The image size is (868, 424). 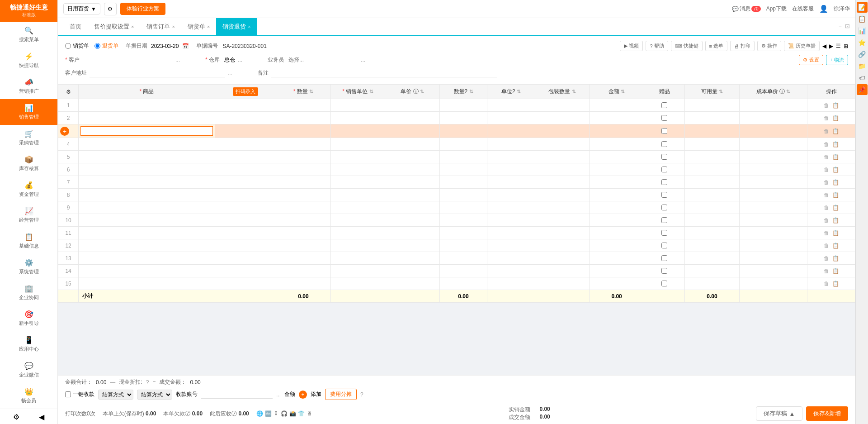 I want to click on sidebar-settings-icon: ⚙, so click(x=16, y=417).